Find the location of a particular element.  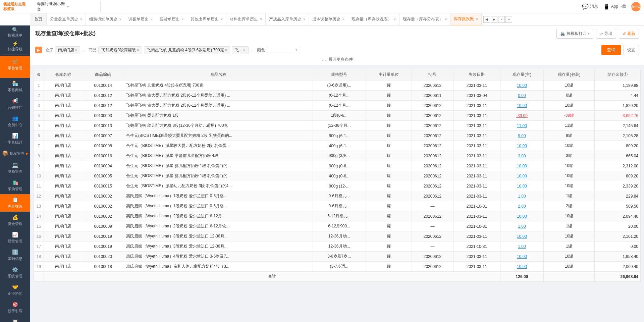

row-amount: 2,312.00 is located at coordinates (618, 166).